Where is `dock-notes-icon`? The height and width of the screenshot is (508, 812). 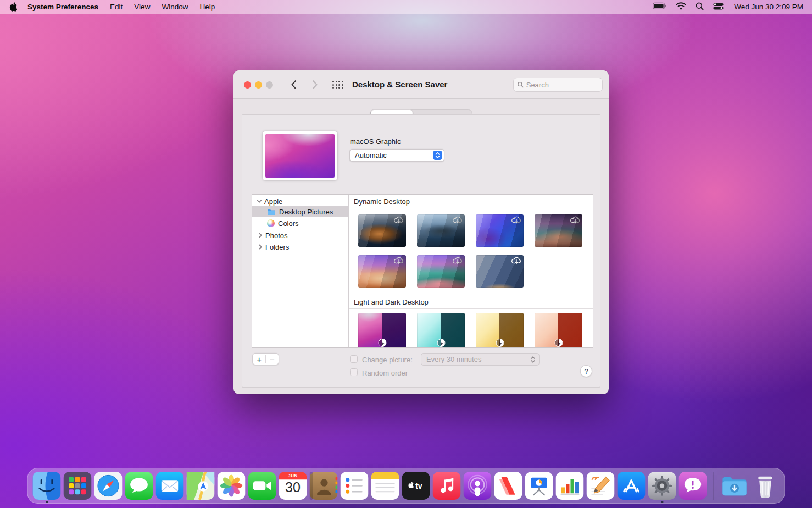 dock-notes-icon is located at coordinates (386, 486).